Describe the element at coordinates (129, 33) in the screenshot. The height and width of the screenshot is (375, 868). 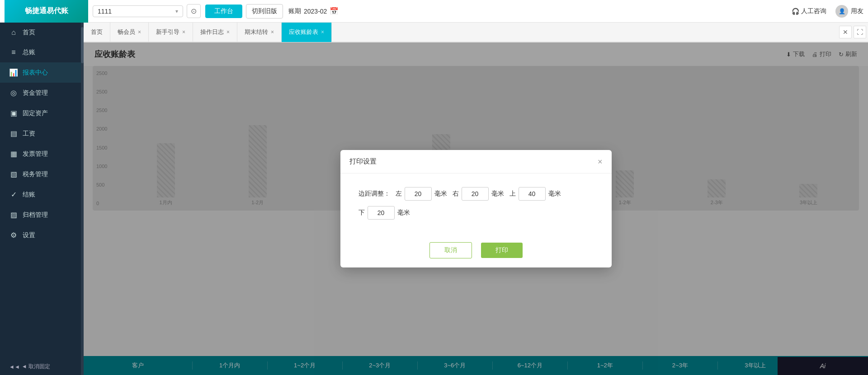
I see `tab-member: 畅会员 ×` at that location.